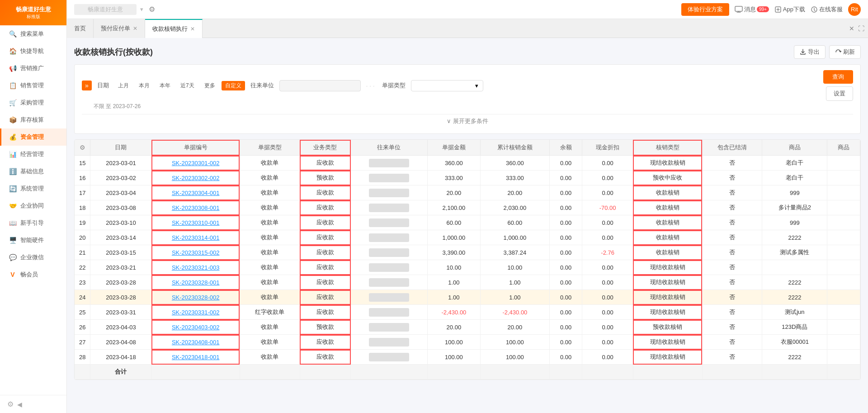  I want to click on tab-close-all-icon: ✕, so click(852, 28).